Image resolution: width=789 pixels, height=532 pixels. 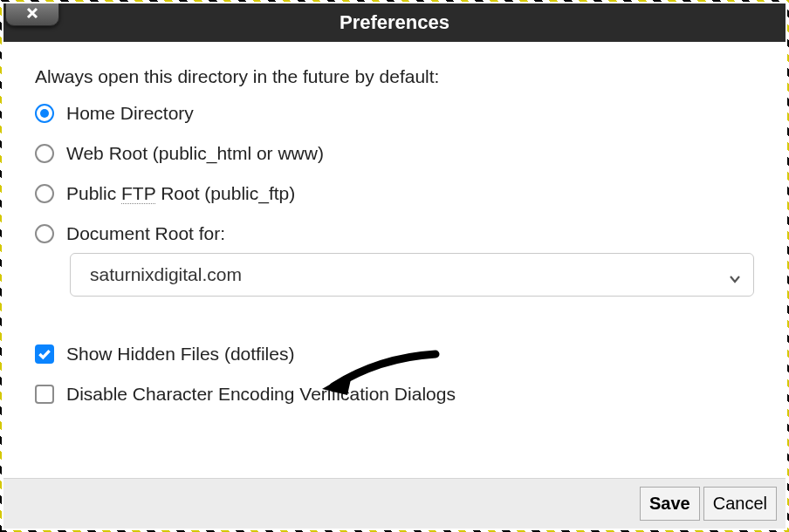 What do you see at coordinates (394, 194) in the screenshot?
I see `radio-public-ftp: Public FTP Root (public_ftp)` at bounding box center [394, 194].